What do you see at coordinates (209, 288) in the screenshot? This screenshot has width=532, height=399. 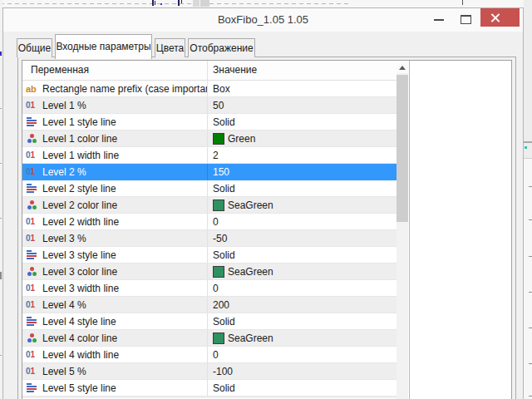 I see `table-row: 01Level 3 width line0` at bounding box center [209, 288].